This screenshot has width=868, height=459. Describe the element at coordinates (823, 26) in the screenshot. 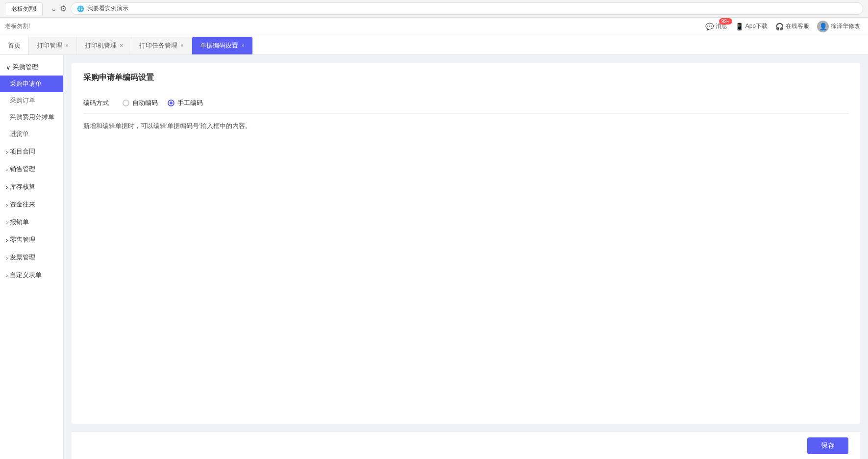

I see `avatar-icon` at that location.